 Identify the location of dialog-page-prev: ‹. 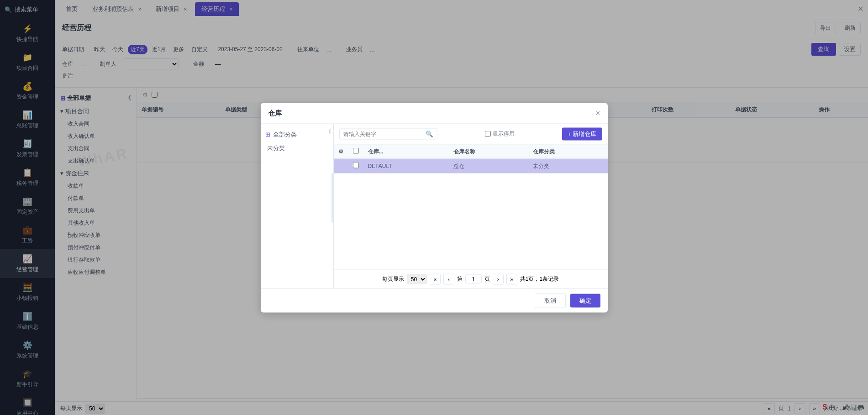
(449, 279).